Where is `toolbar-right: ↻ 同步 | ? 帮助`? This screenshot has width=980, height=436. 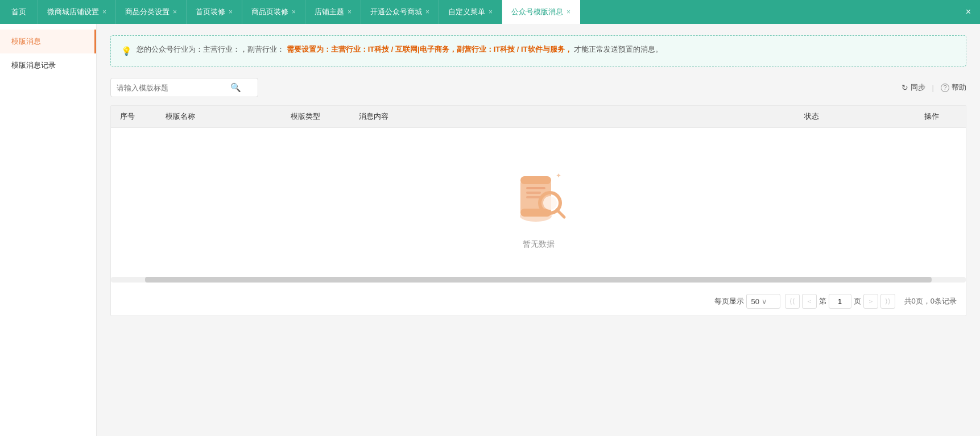 toolbar-right: ↻ 同步 | ? 帮助 is located at coordinates (934, 88).